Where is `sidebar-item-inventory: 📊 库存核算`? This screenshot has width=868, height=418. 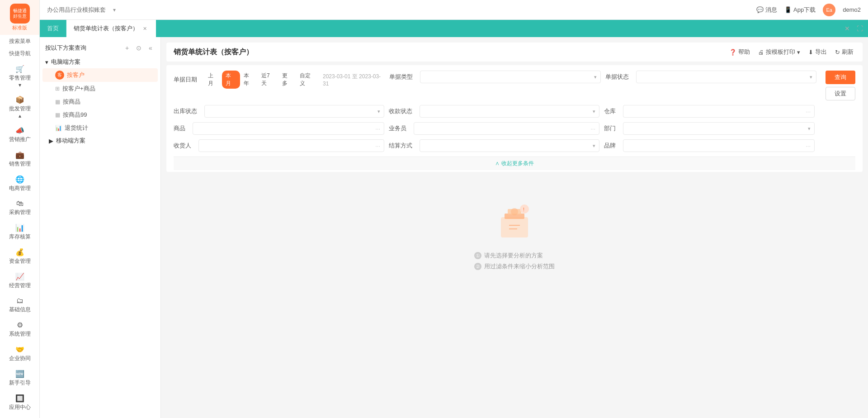 sidebar-item-inventory: 📊 库存核算 is located at coordinates (20, 232).